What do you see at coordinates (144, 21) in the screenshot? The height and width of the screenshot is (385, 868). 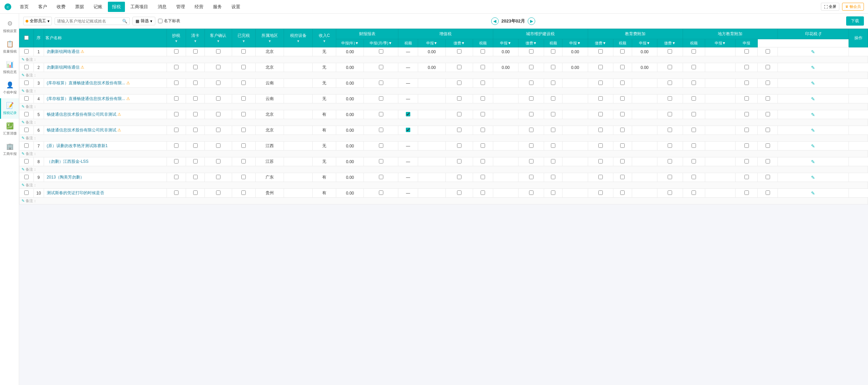 I see `filter-button: ▦ 筛选 ▾` at bounding box center [144, 21].